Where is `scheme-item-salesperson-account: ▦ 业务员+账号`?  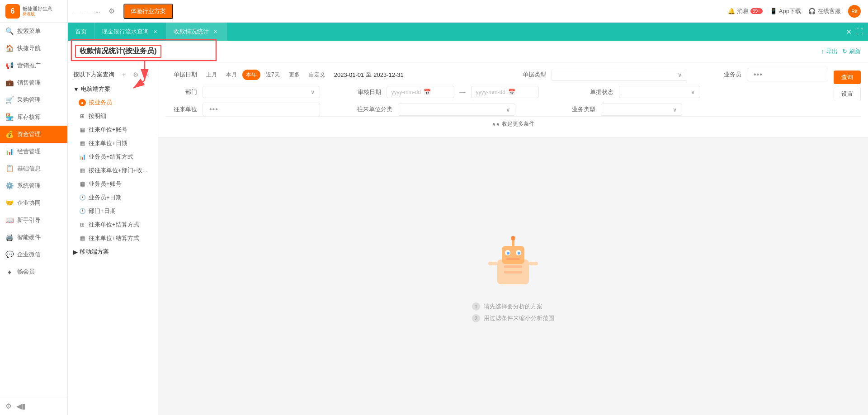
scheme-item-salesperson-account: ▦ 业务员+账号 is located at coordinates (113, 184).